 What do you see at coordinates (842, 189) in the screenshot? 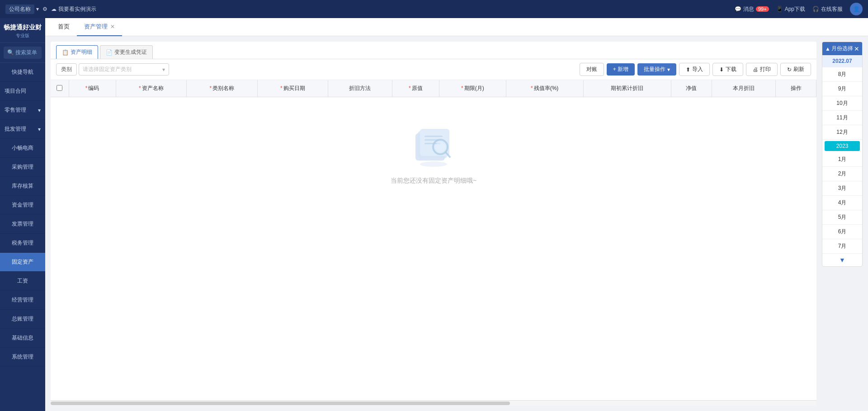
I see `month-item-3: 3月` at bounding box center [842, 189].